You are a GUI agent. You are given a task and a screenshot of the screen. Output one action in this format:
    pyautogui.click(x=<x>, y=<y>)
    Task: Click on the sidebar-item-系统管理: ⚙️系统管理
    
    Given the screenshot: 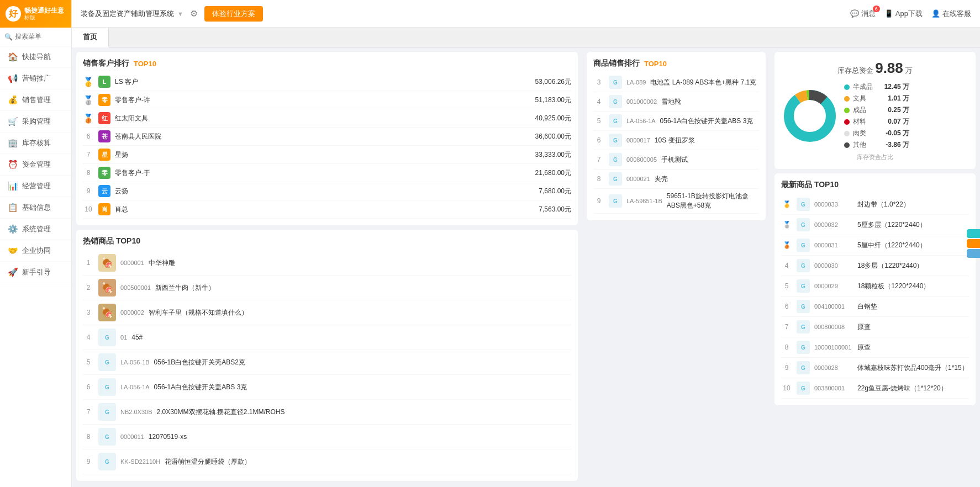 What is the action you would take?
    pyautogui.click(x=35, y=230)
    